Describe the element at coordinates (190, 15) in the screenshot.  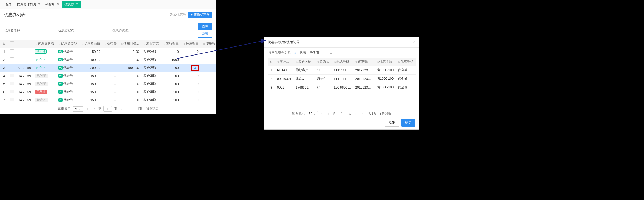
I see `title-actions: ☐ 发放优惠券 新增优惠券` at that location.